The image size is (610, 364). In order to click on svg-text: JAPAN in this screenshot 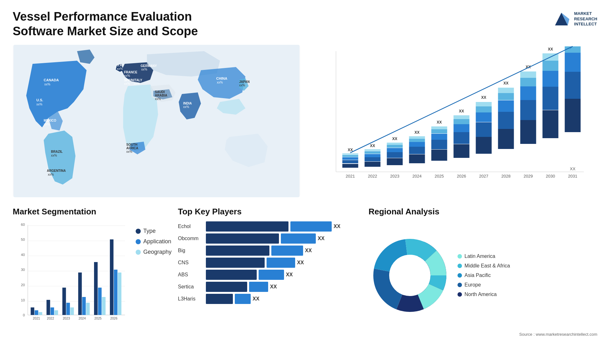, I will do `click(245, 82)`.